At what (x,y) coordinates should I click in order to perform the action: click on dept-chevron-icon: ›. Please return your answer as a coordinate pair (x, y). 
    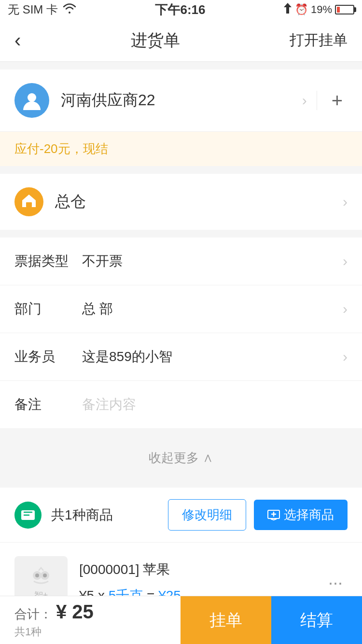
    Looking at the image, I should click on (345, 309).